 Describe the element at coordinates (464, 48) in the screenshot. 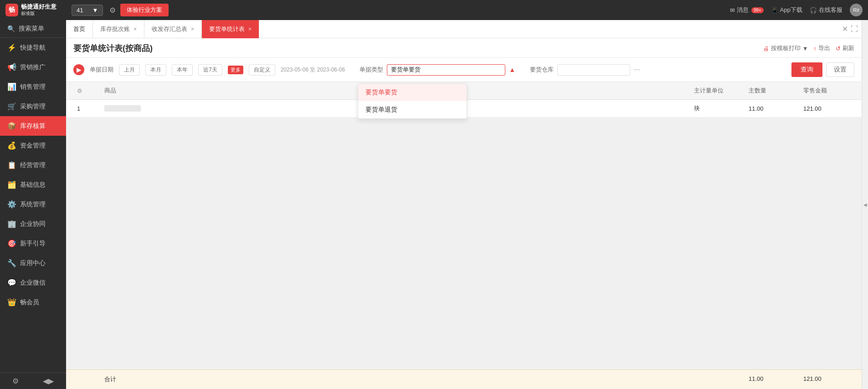

I see `page-header: 要货单统计表(按商品) 🖨 按模板打印 ▼ ↑ 导出 ↺ 刷新` at that location.